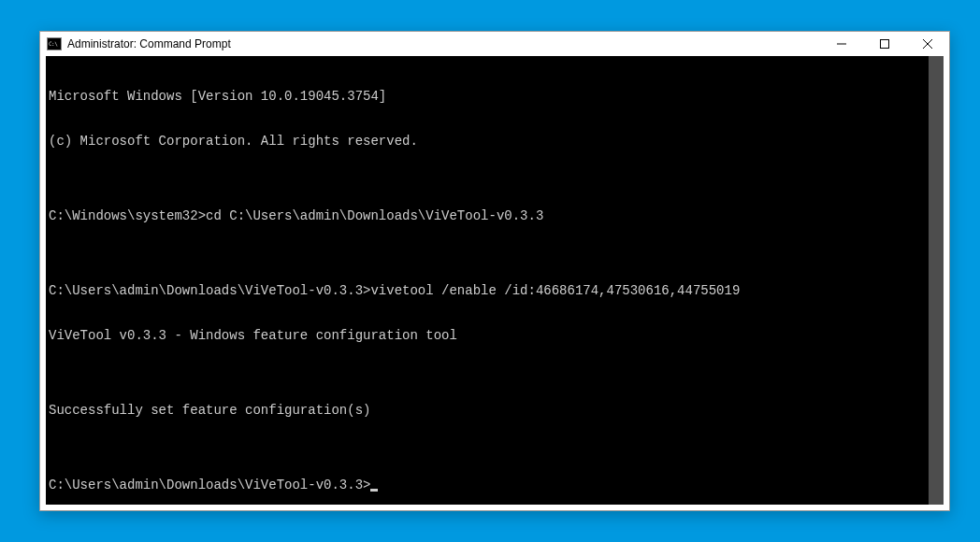  What do you see at coordinates (374, 490) in the screenshot?
I see `cursor` at bounding box center [374, 490].